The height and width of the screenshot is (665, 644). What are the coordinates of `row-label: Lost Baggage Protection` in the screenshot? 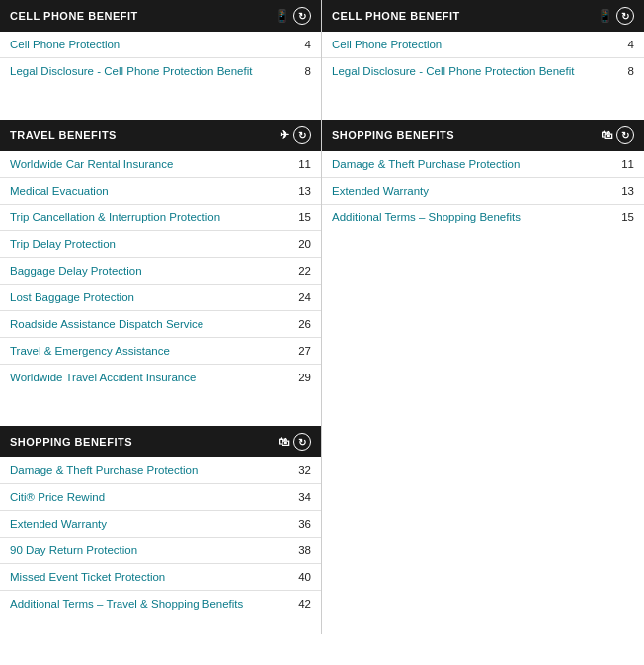 It's located at (150, 297).